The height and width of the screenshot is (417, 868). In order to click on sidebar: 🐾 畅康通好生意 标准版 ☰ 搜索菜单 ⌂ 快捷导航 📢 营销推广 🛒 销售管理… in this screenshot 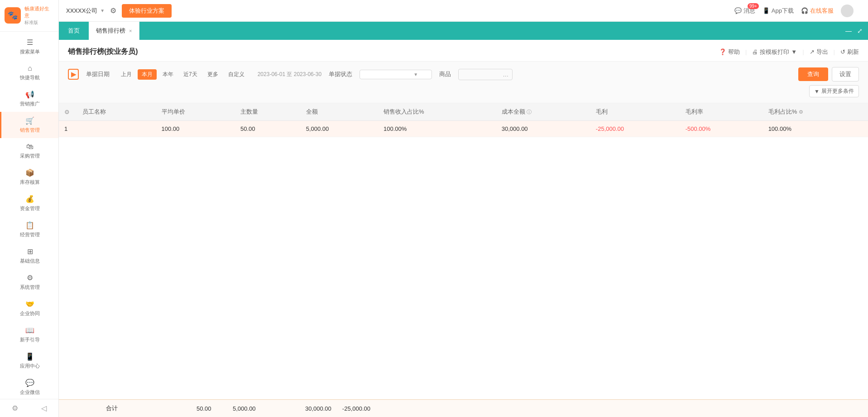, I will do `click(29, 208)`.